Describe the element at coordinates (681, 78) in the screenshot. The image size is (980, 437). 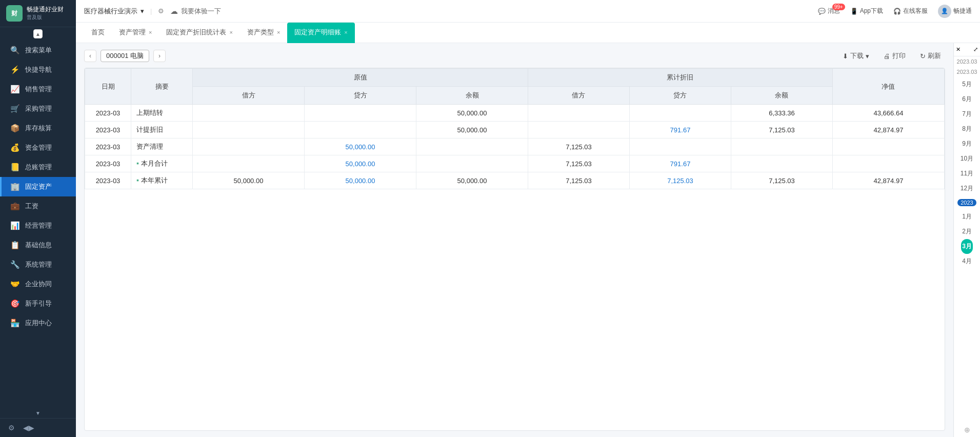
I see `th-accumulated-depreciation: 累计折旧` at that location.